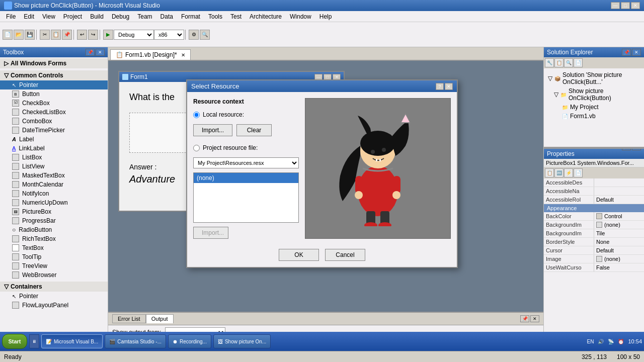 This screenshot has width=644, height=362. I want to click on containers-header: ▽ Containers, so click(54, 287).